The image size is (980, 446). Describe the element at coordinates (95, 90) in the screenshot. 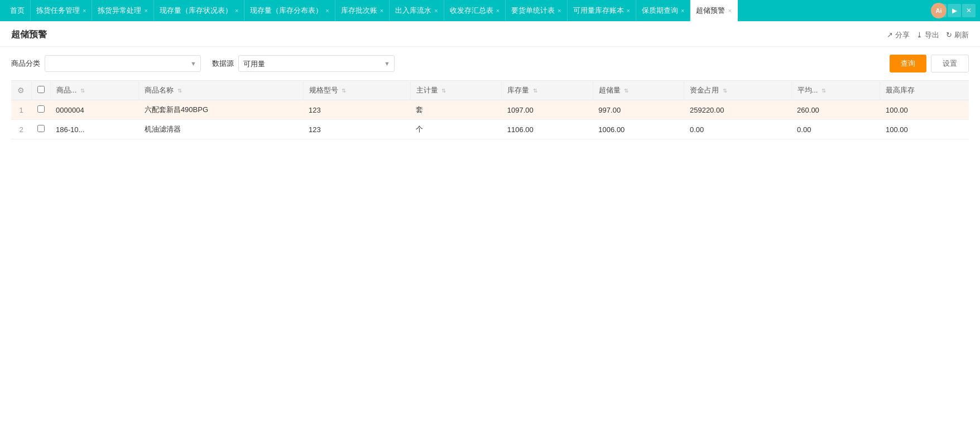

I see `col-code-header: 商品... ⇅` at that location.